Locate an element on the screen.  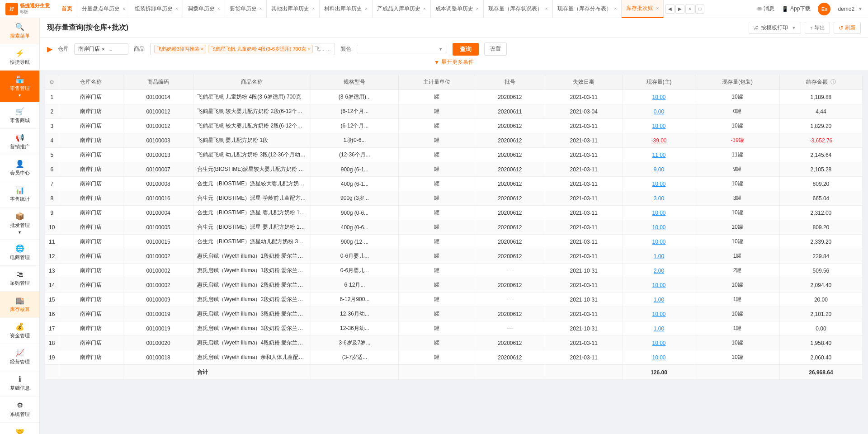
sidebar-item-retail: 🏪 零售管理 ▼ is located at coordinates (20, 87).